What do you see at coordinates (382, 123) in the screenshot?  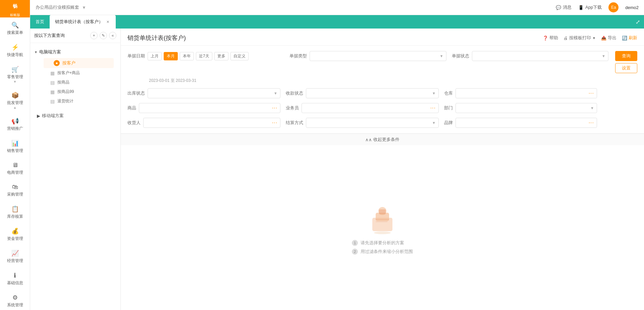 I see `filter-row4: 收货人 ··· 结算方式 ▼ 品牌` at bounding box center [382, 123].